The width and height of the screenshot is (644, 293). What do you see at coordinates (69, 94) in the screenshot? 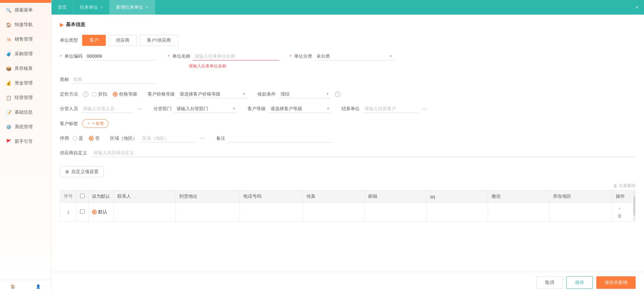
I see `pricing-method-label: 定价方法` at bounding box center [69, 94].